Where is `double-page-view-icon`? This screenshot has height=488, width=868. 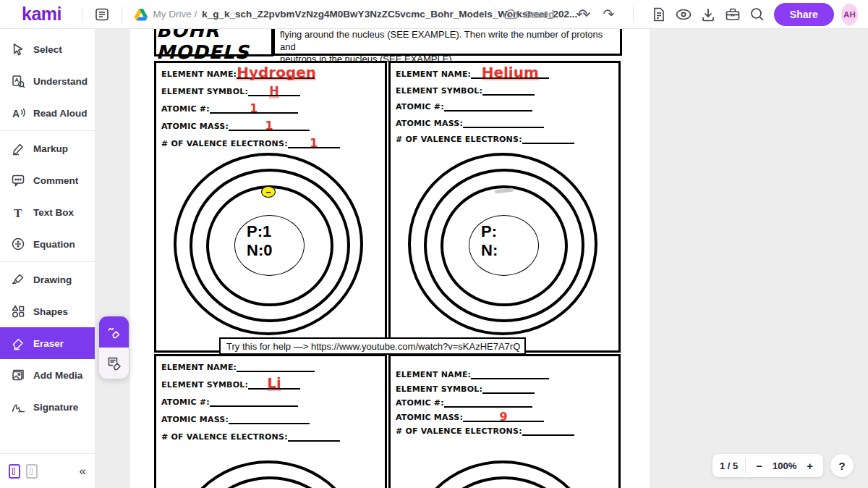 double-page-view-icon is located at coordinates (32, 471).